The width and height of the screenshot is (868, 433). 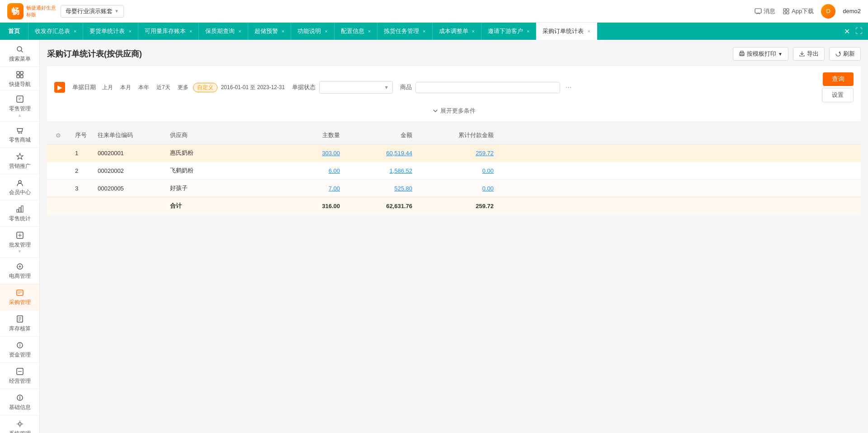 What do you see at coordinates (369, 31) in the screenshot?
I see `tab-config-info-close: ×` at bounding box center [369, 31].